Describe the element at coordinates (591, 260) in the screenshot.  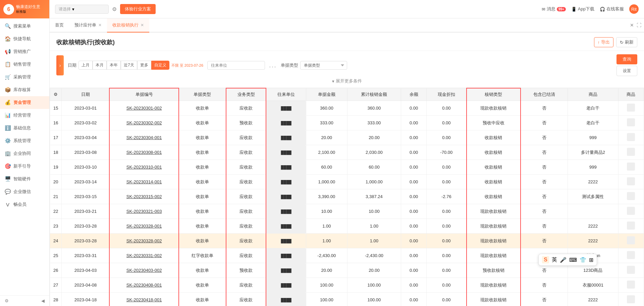
I see `floating-grid-icon: ⊞` at that location.